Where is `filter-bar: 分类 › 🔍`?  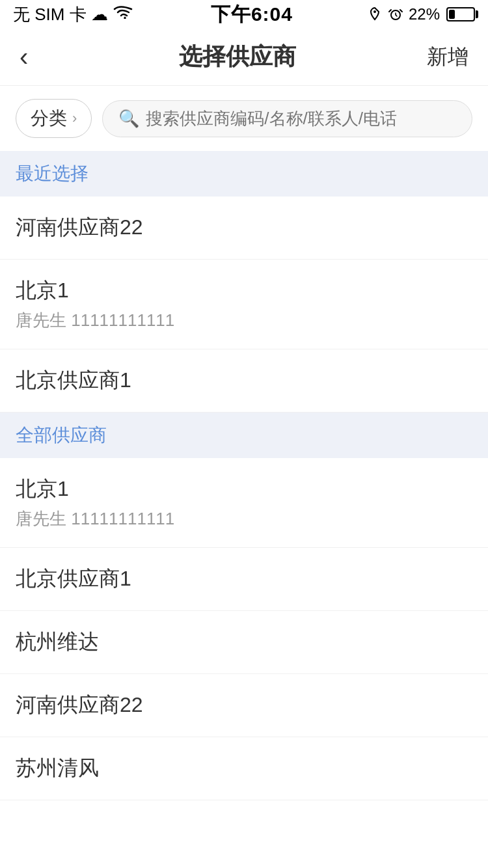
filter-bar: 分类 › 🔍 is located at coordinates (244, 118).